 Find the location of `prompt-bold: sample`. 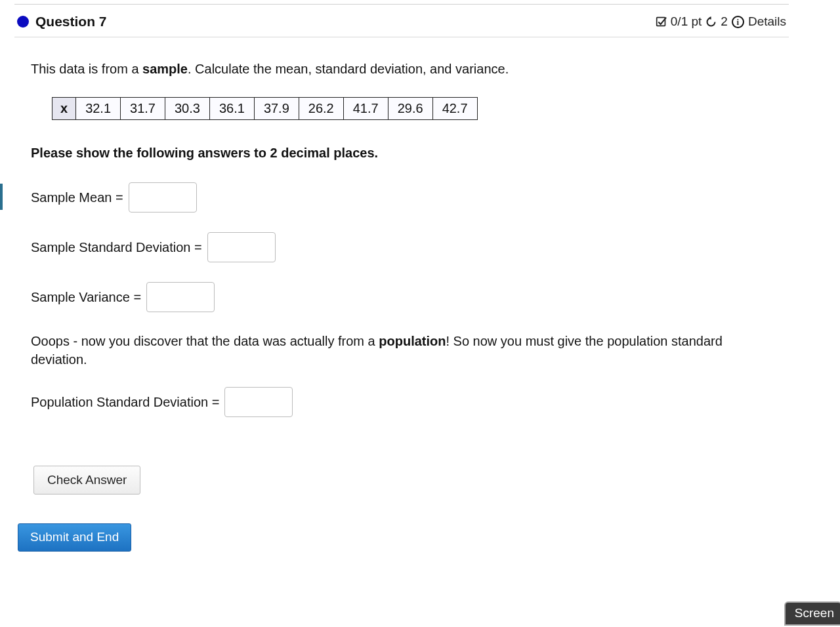

prompt-bold: sample is located at coordinates (165, 69).